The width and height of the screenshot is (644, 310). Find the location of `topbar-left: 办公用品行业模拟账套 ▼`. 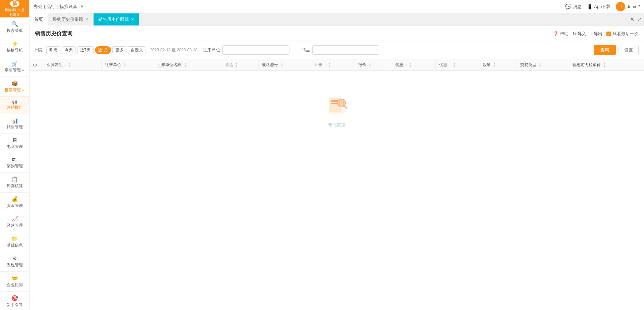

topbar-left: 办公用品行业模拟账套 ▼ is located at coordinates (59, 7).